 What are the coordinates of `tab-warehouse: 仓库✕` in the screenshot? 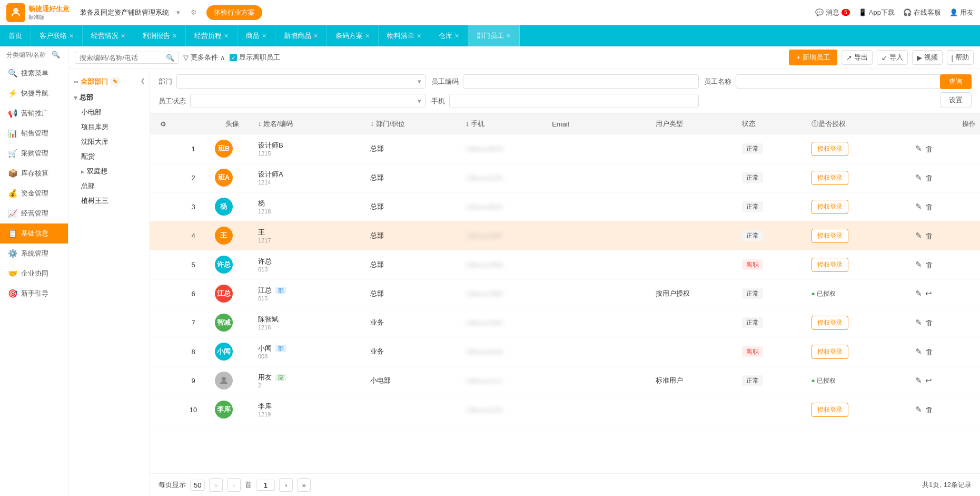 It's located at (449, 36).